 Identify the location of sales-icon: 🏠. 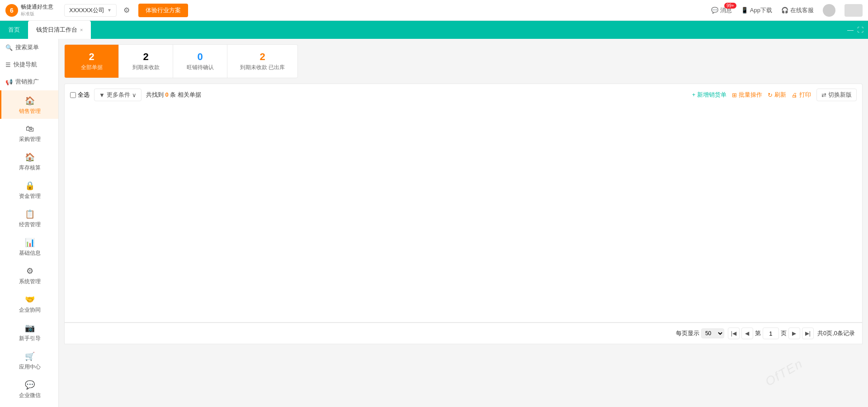
(30, 101).